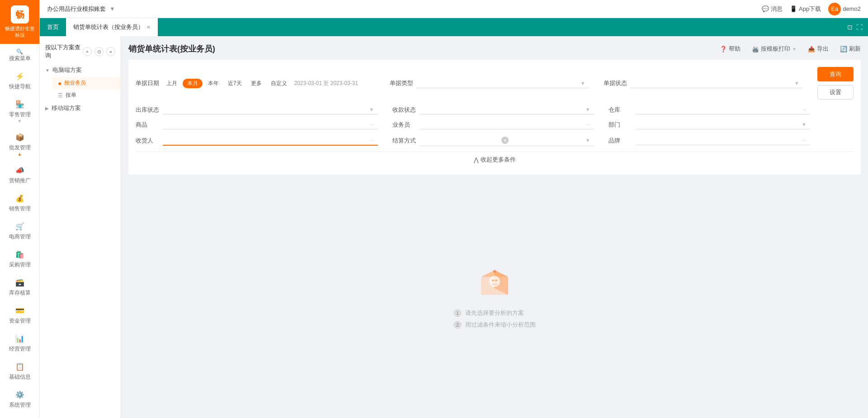  I want to click on edit-scheme-btn: ⊙, so click(99, 52).